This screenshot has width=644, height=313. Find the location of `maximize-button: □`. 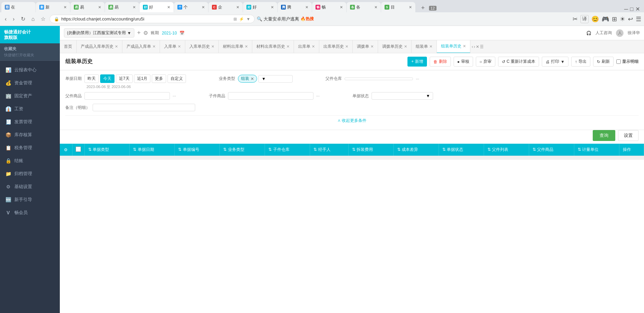

maximize-button: □ is located at coordinates (632, 9).